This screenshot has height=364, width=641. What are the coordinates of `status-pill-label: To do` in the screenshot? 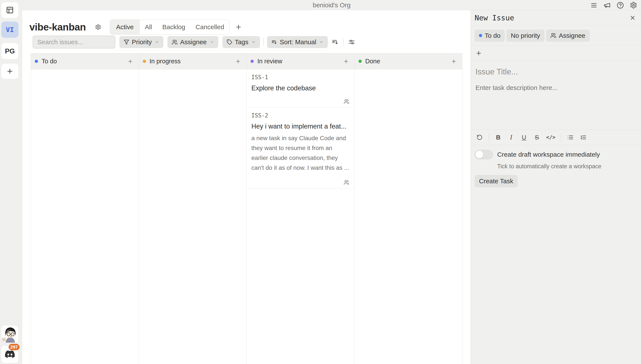 It's located at (492, 36).